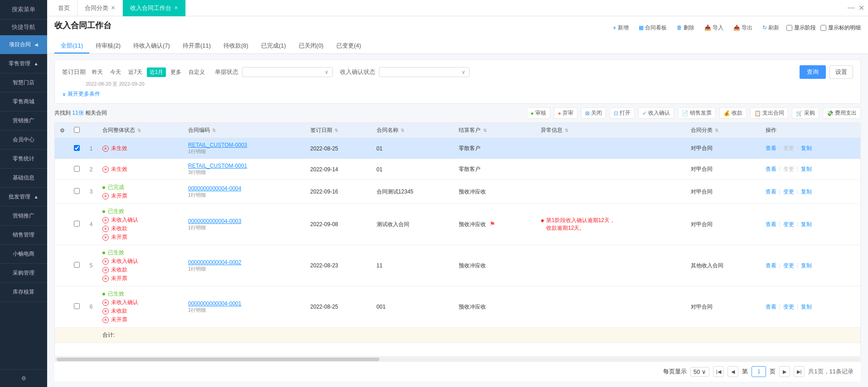 The height and width of the screenshot is (387, 868). Describe the element at coordinates (24, 378) in the screenshot. I see `sidebar-settings: ⚙` at that location.